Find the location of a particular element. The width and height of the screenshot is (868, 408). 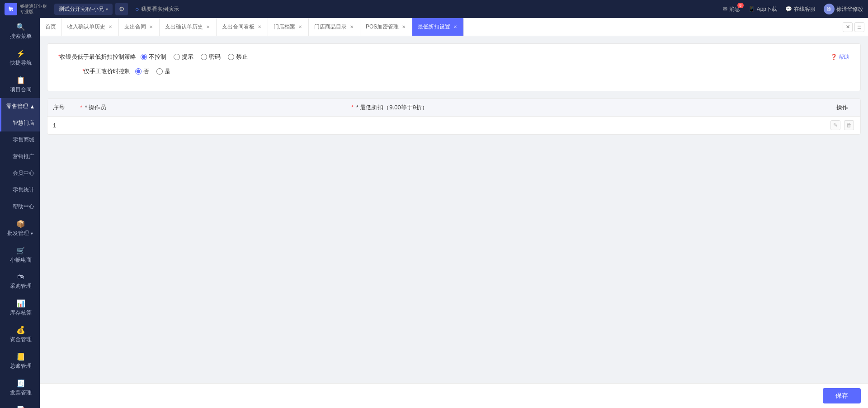

tab-min-discount-close: ✕ is located at coordinates (455, 27).